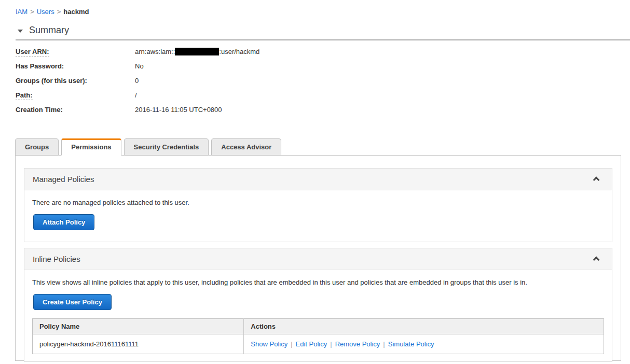 Image resolution: width=630 pixels, height=364 pixels. Describe the element at coordinates (179, 110) in the screenshot. I see `creation-time-value: 2016-11-16 11:05 UTC+0800` at that location.